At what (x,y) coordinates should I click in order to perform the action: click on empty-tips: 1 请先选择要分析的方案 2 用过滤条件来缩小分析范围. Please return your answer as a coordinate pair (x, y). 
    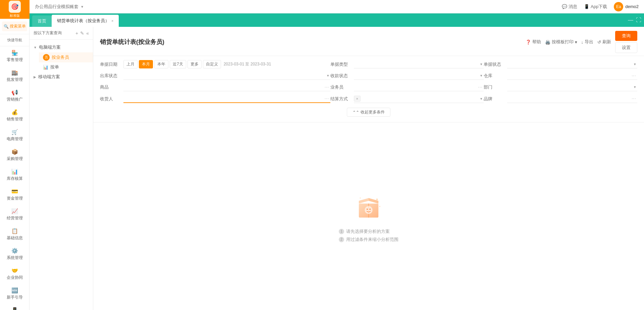
    Looking at the image, I should click on (369, 237).